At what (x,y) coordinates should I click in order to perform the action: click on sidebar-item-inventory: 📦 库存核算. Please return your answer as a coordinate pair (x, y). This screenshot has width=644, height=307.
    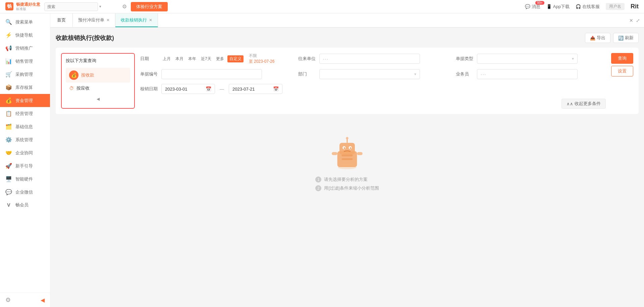
    Looking at the image, I should click on (25, 87).